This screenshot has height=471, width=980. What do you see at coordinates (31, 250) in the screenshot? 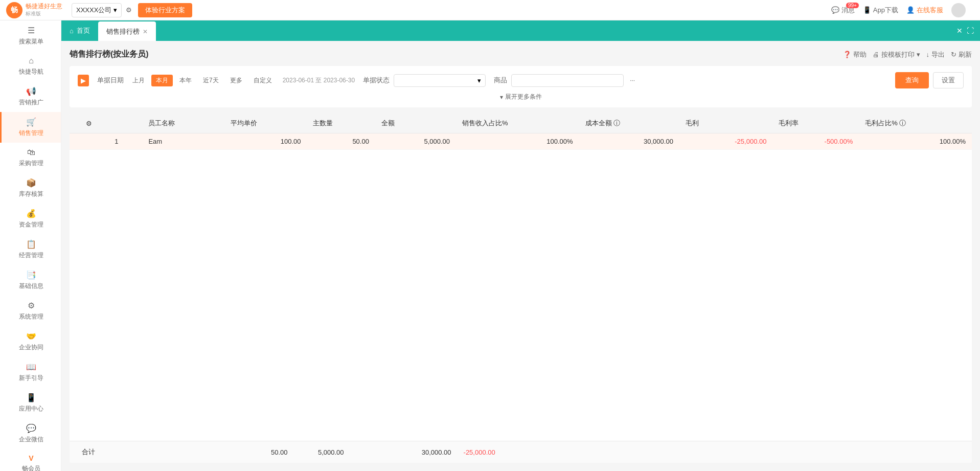
I see `sidebar-item-operations: 📋 经营管理` at bounding box center [31, 250].